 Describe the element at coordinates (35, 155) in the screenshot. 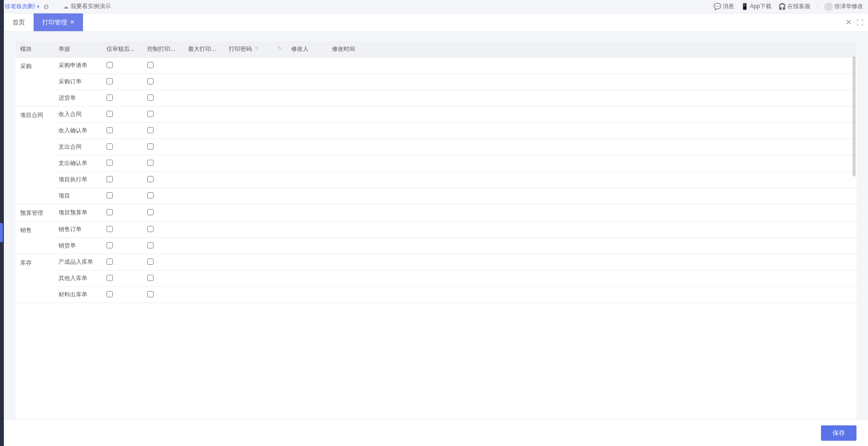

I see `module-cell: 项目合同` at that location.